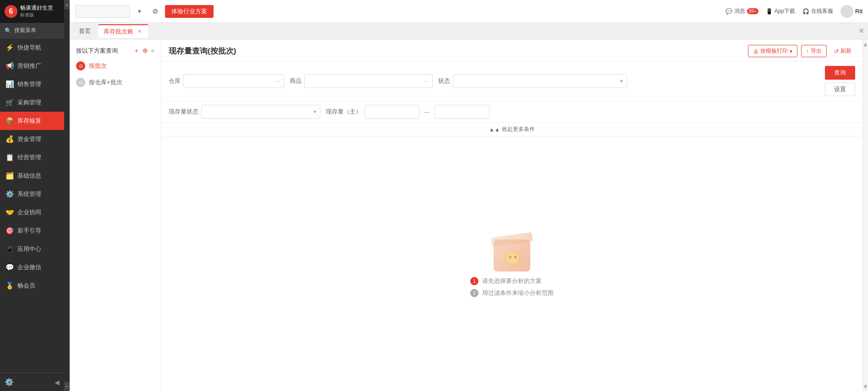  I want to click on warehouse-more-icon: ···, so click(278, 81).